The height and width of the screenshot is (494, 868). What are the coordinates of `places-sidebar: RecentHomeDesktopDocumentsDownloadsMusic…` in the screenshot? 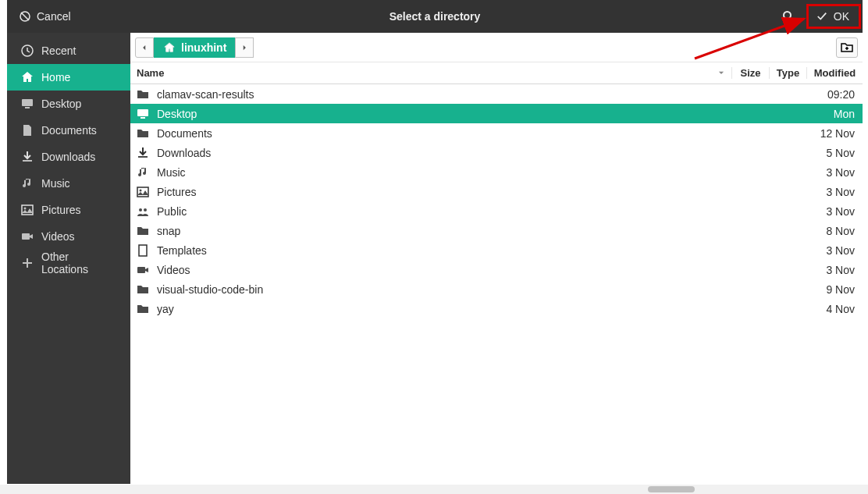 It's located at (69, 258).